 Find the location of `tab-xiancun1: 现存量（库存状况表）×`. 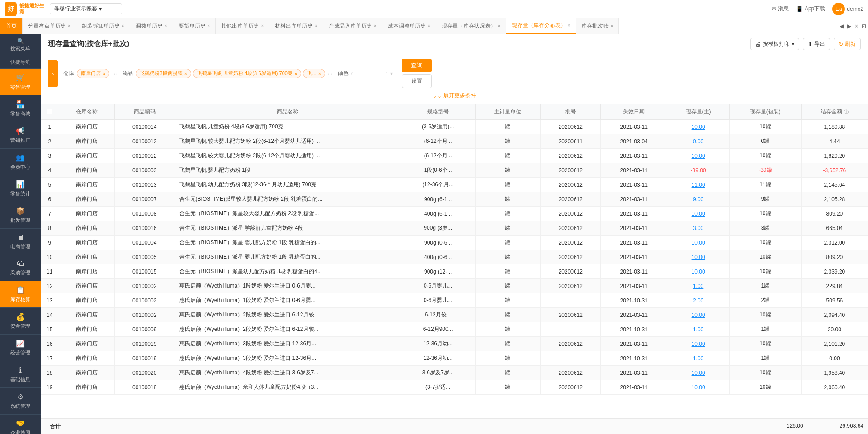

tab-xiancun1: 现存量（库存状况表）× is located at coordinates (471, 26).